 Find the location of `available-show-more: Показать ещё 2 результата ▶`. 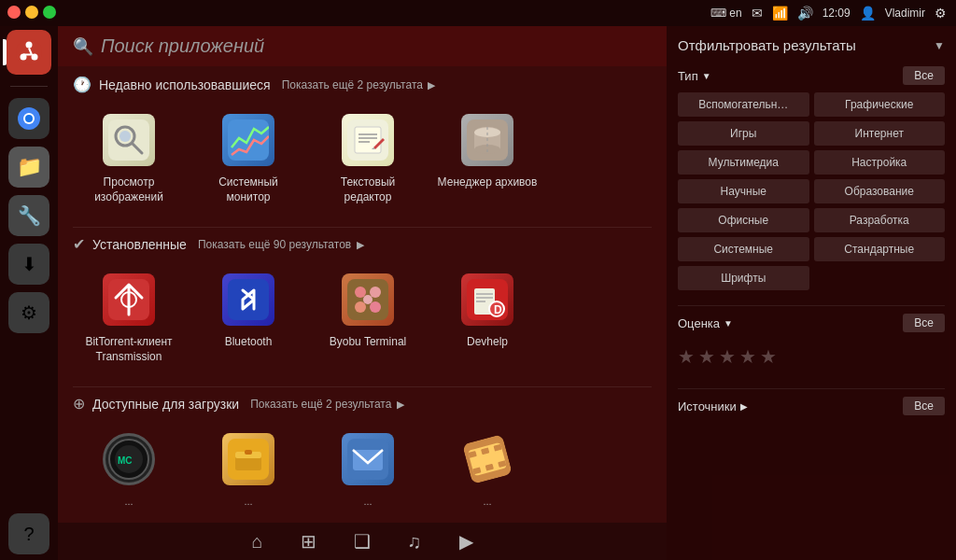

available-show-more: Показать ещё 2 результата ▶ is located at coordinates (327, 404).